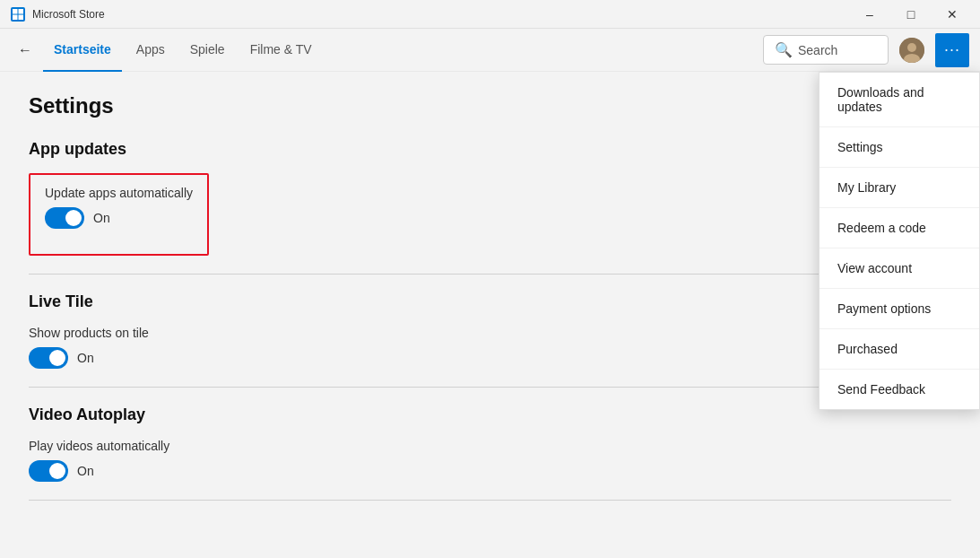 This screenshot has width=980, height=558. Describe the element at coordinates (48, 471) in the screenshot. I see `play-videos-toggle` at that location.